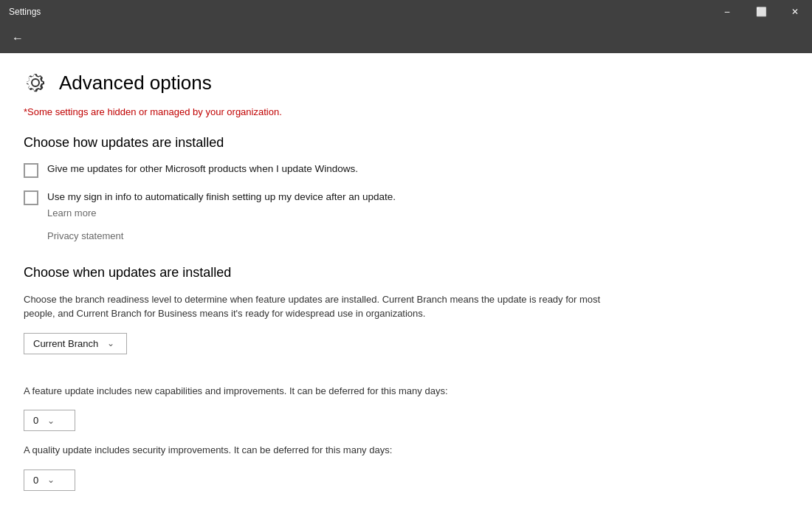  Describe the element at coordinates (319, 391) in the screenshot. I see `feature-update-text: A feature update includes new capabiliti…` at that location.